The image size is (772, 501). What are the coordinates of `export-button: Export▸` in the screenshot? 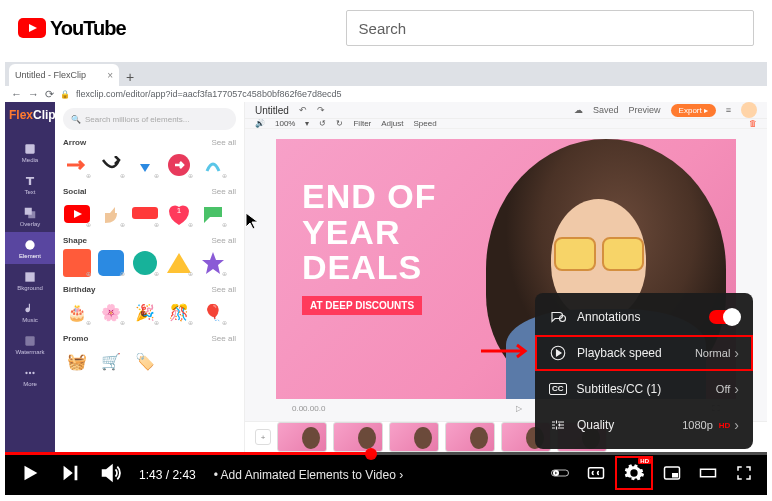 It's located at (694, 110).